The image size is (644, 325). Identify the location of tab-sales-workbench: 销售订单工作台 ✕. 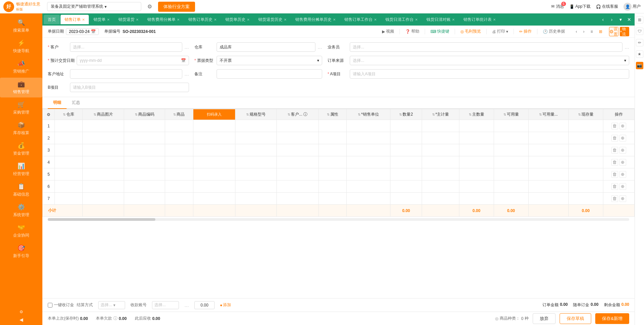
(361, 19).